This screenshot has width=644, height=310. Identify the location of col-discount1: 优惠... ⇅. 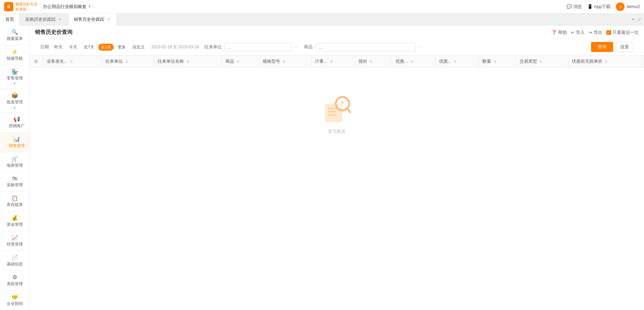
(414, 62).